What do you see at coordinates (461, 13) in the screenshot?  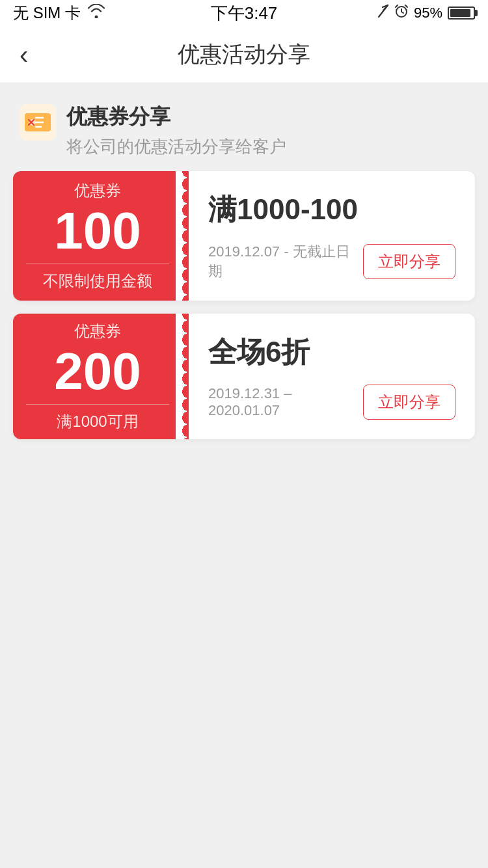 I see `battery-icon` at bounding box center [461, 13].